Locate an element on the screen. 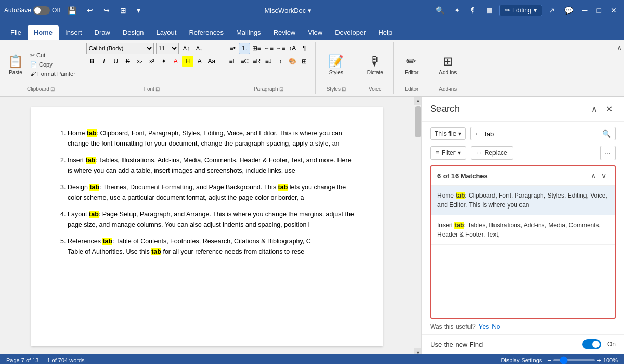  align-center-button: ≡C is located at coordinates (244, 61).